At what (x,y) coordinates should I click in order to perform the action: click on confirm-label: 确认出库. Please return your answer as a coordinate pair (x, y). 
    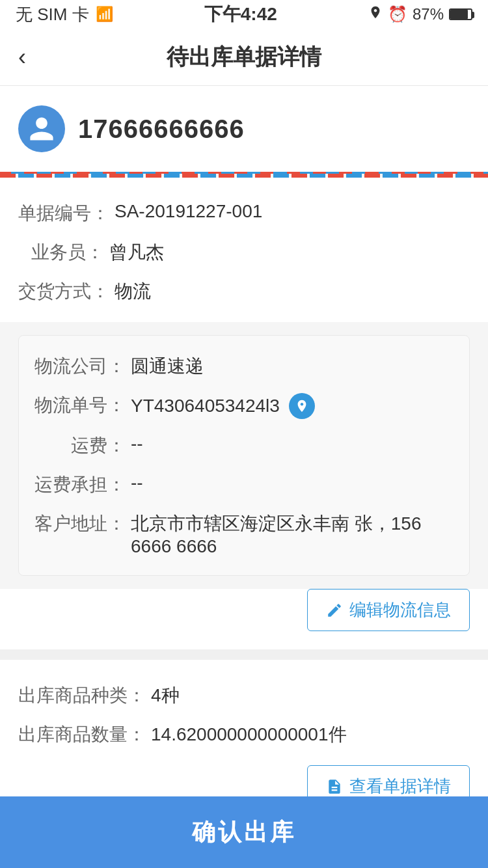
    Looking at the image, I should click on (244, 833).